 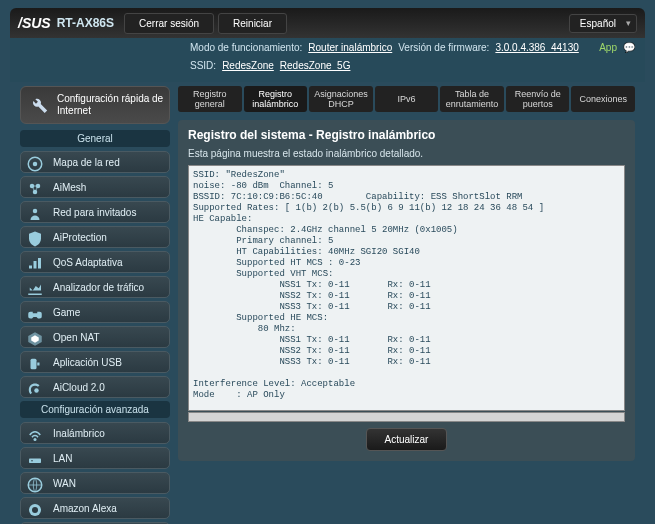 What do you see at coordinates (95, 162) in the screenshot?
I see `nav-item-mapa-de-la-red: Mapa de la red` at bounding box center [95, 162].